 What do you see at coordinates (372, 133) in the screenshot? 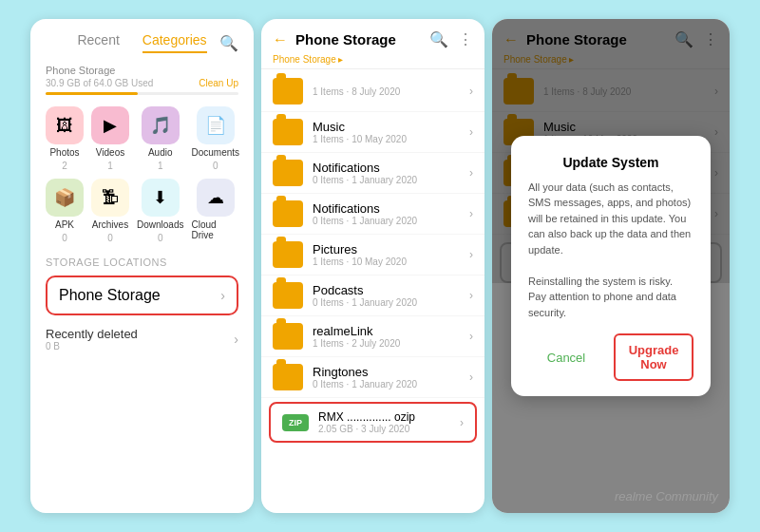
I see `folder-item-music: Music 1 Items · 10 May 2020 ›` at bounding box center [372, 133].